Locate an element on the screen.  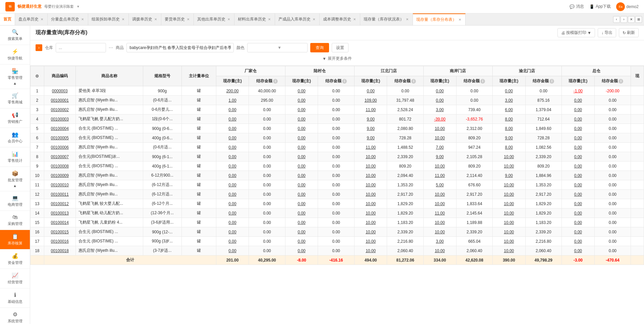
tab-close-all-btn: ✕ is located at coordinates (631, 19).